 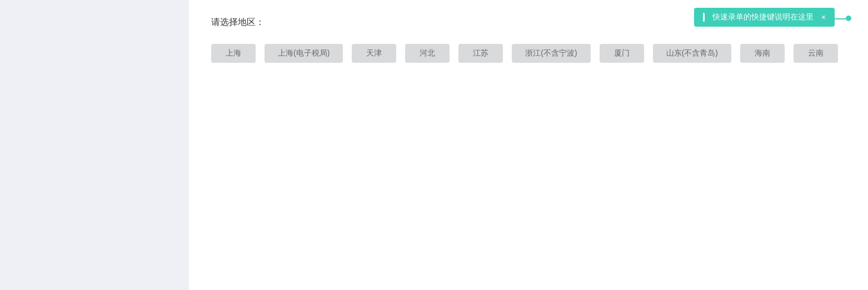 What do you see at coordinates (374, 53) in the screenshot?
I see `region-button-tianjin: 天津` at bounding box center [374, 53].